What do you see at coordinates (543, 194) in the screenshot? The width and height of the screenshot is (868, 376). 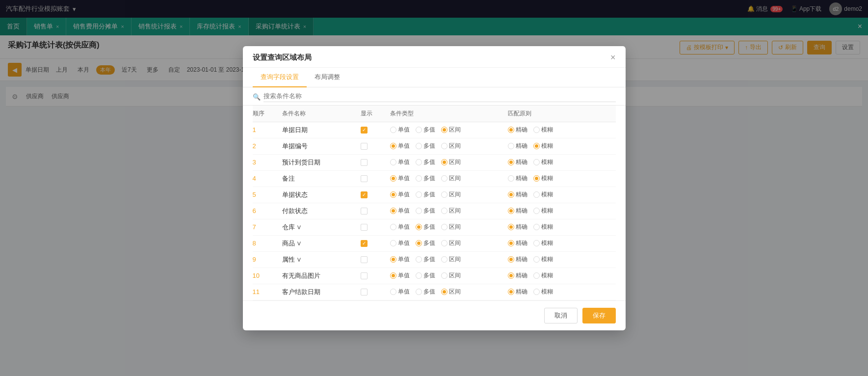 I see `match-fuzzy-4: 模糊` at bounding box center [543, 194].